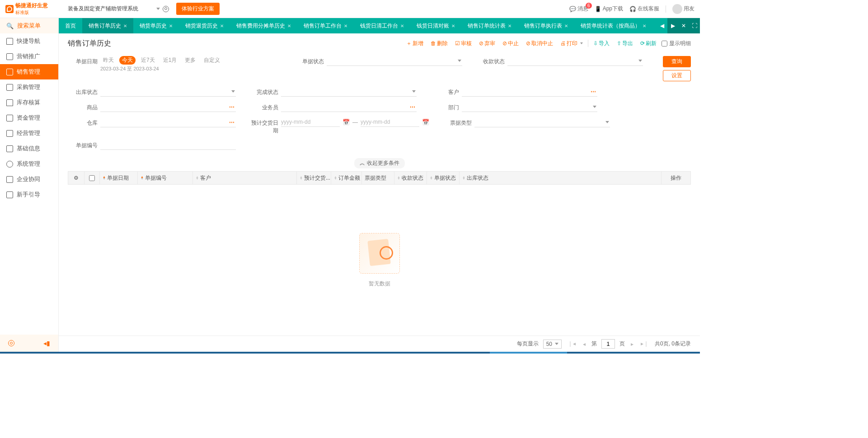 The width and height of the screenshot is (868, 438). What do you see at coordinates (29, 72) in the screenshot?
I see `sidebar-item-sales: 销售管理` at bounding box center [29, 72].